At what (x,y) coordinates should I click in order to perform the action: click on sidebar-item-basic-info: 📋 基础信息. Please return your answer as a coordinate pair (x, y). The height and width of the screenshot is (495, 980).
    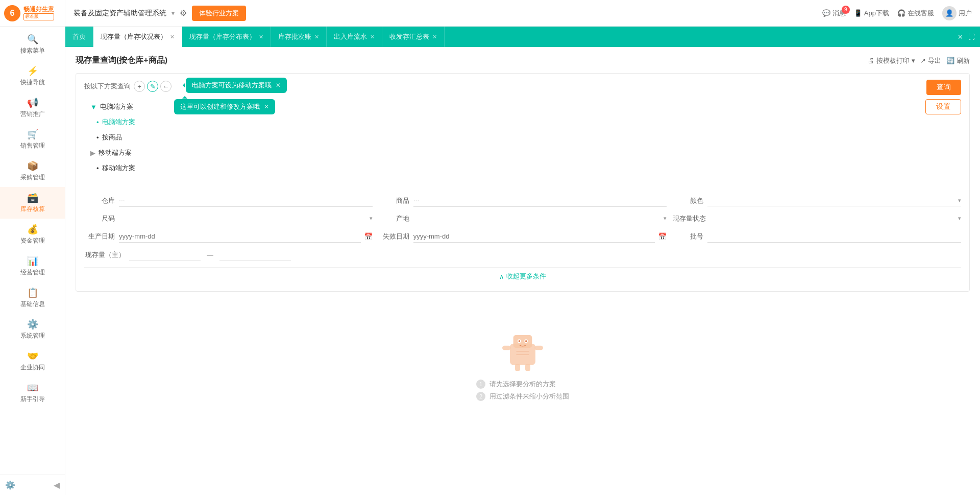
    Looking at the image, I should click on (33, 298).